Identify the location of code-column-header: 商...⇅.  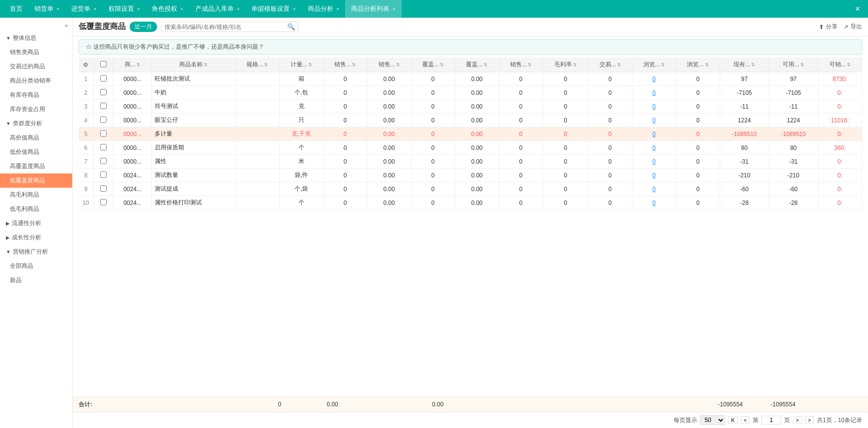
(133, 65).